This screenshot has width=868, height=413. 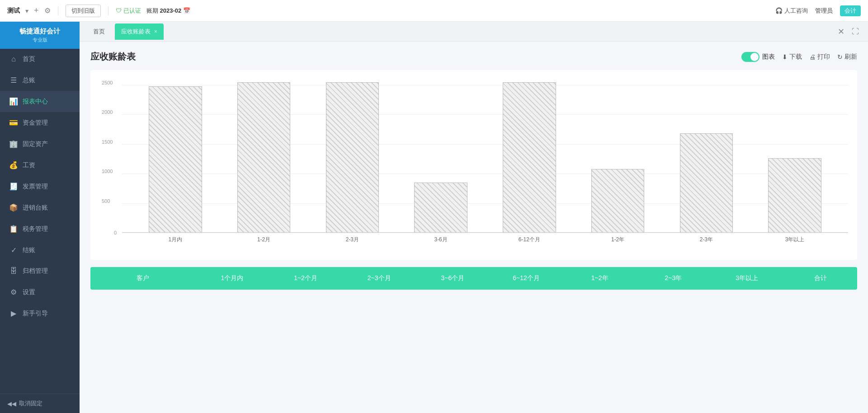 What do you see at coordinates (115, 233) in the screenshot?
I see `zero-label: 0` at bounding box center [115, 233].